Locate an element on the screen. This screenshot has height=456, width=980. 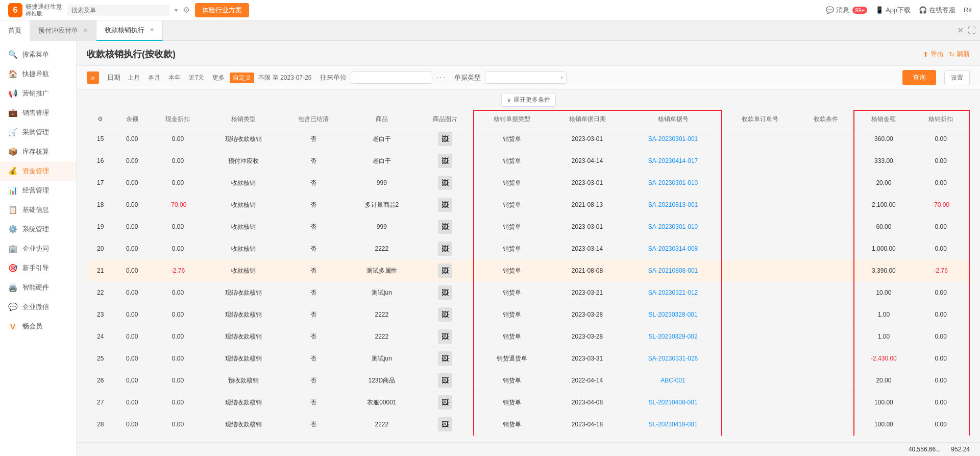
col-bill-date: 核销单据日期 is located at coordinates (587, 119).